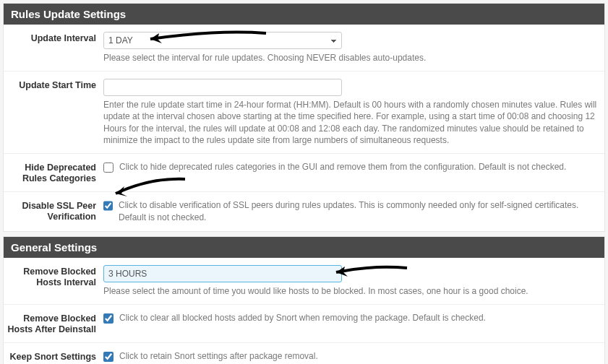 This screenshot has height=364, width=608. Describe the element at coordinates (350, 123) in the screenshot. I see `update-start-time-help: Enter the rule update start time in 24-h…` at that location.